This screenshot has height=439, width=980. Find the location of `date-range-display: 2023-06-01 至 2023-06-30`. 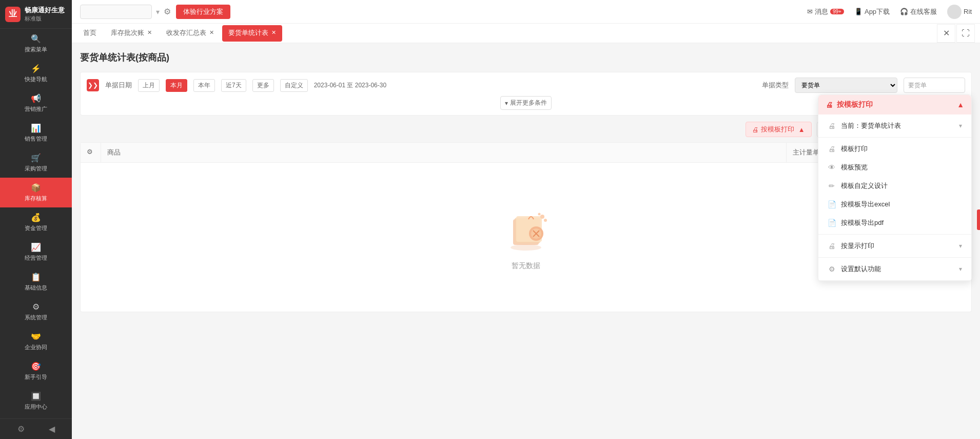

date-range-display: 2023-06-01 至 2023-06-30 is located at coordinates (350, 85).